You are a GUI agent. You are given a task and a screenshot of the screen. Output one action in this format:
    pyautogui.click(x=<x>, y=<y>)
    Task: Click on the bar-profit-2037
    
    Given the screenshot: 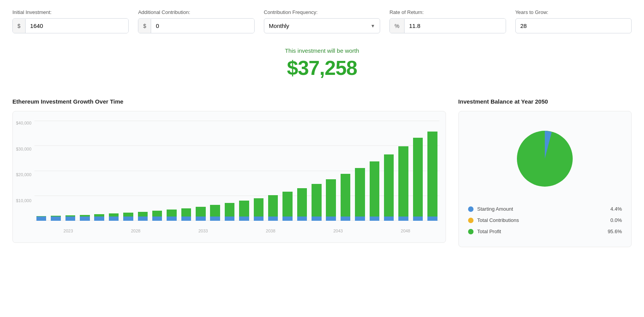 What is the action you would take?
    pyautogui.click(x=244, y=209)
    